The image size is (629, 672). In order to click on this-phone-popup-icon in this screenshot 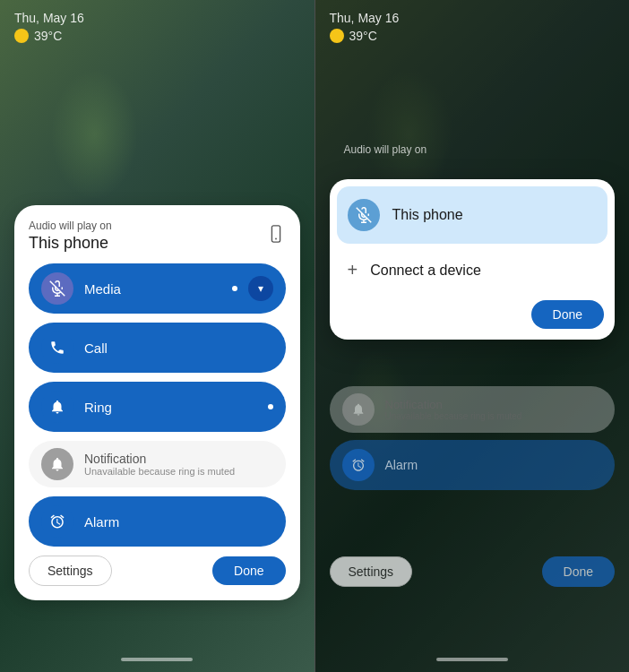, I will do `click(364, 215)`.